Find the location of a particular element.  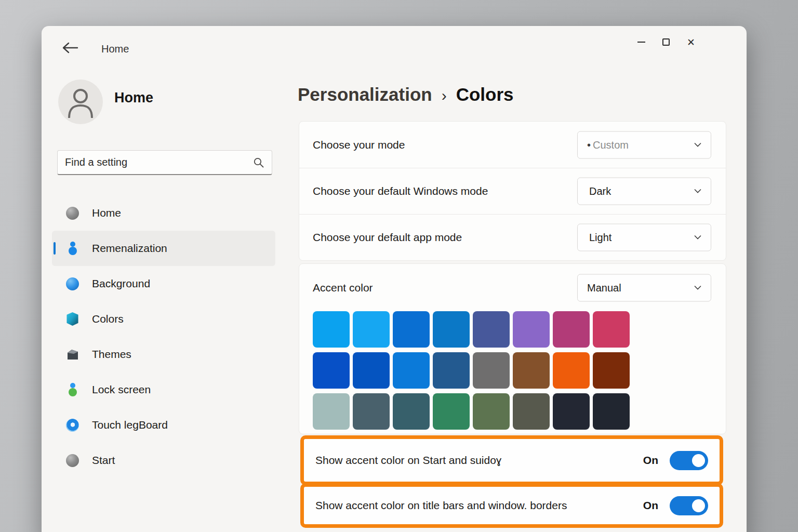

sidebar-item-personalization: Remenalization is located at coordinates (164, 248).